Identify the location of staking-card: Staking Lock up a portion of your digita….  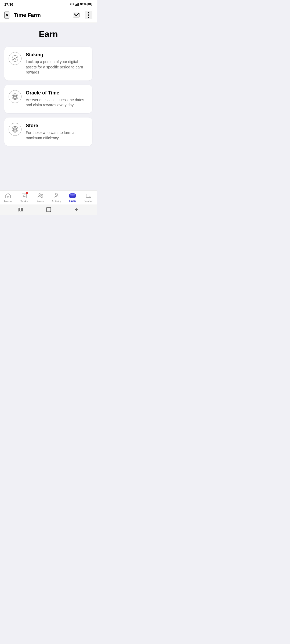
(48, 64).